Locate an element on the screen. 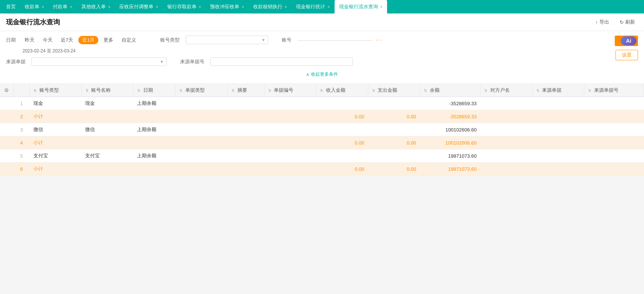  filter-main: 日期 昨天 今天 近7天 近1月 更多 自定义 账号类型 ▾ 账号 is located at coordinates (322, 52).